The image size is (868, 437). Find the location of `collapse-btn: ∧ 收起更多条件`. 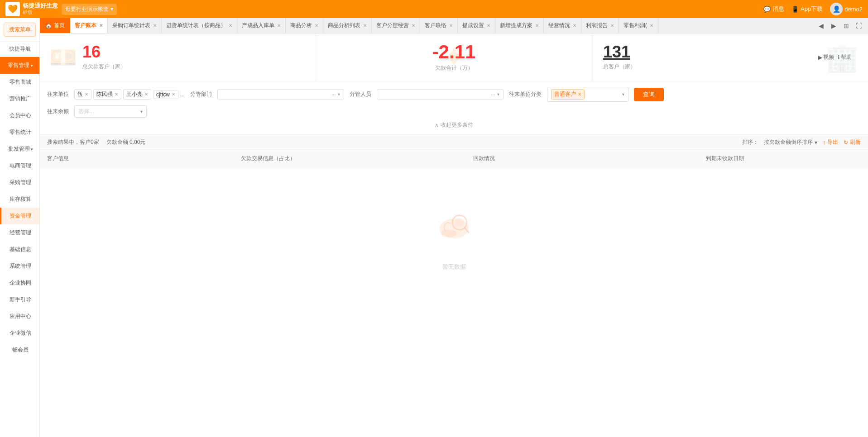

collapse-btn: ∧ 收起更多条件 is located at coordinates (454, 125).